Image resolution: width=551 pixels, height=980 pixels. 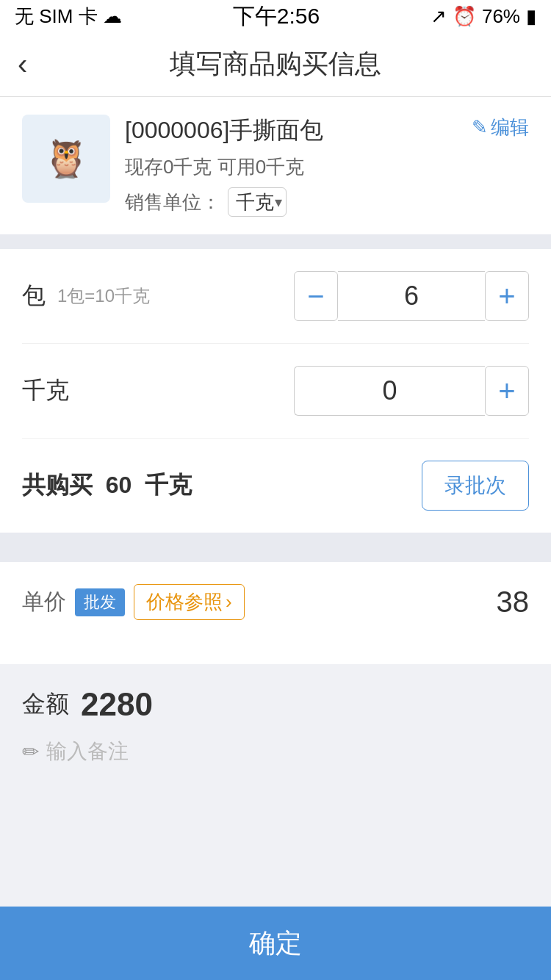 I want to click on bag-input-row: 包 1包=10千克 − +, so click(x=276, y=297).